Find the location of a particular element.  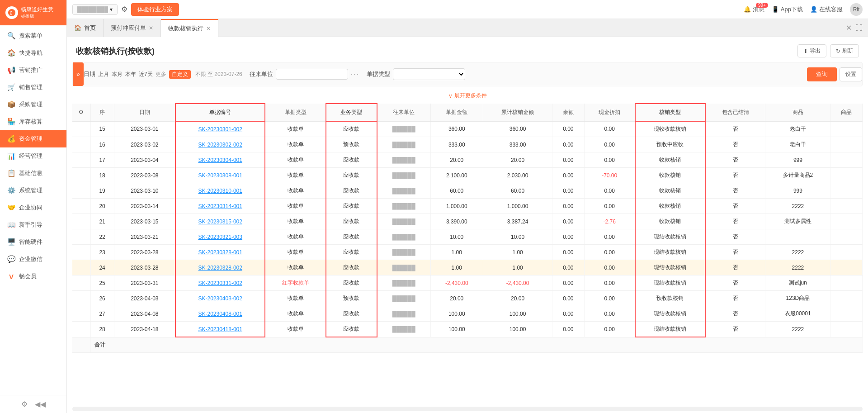

tab-home: 🏠 首页 is located at coordinates (85, 28).